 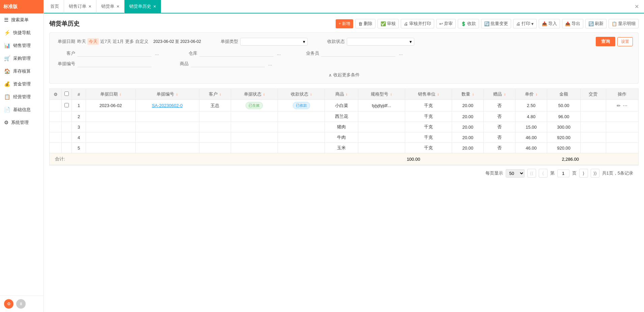 What do you see at coordinates (80, 7) in the screenshot?
I see `tab-sales-order: 销售订单 ✕` at bounding box center [80, 7].